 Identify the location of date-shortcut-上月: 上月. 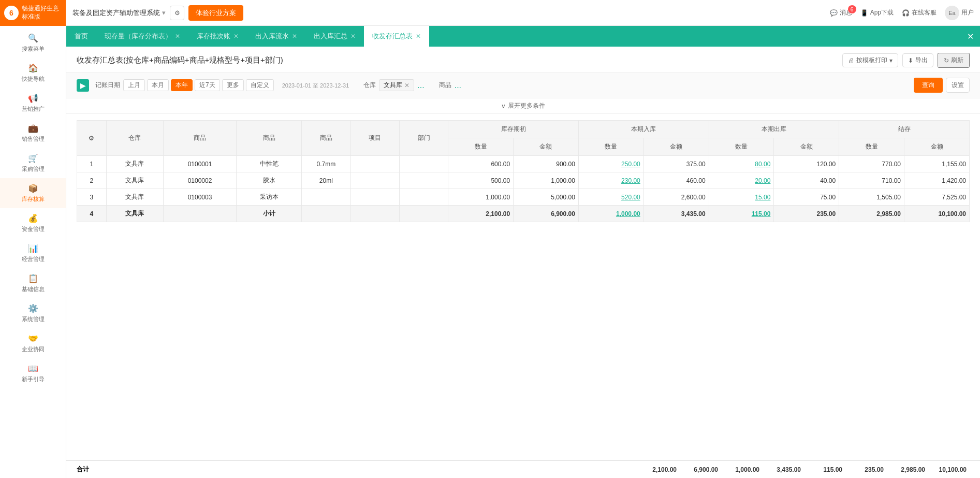
(134, 85).